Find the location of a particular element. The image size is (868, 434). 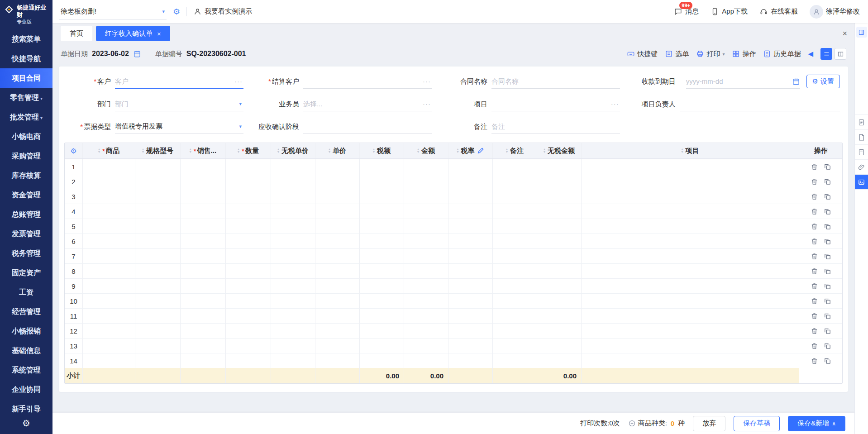

close-icon: × is located at coordinates (159, 33).